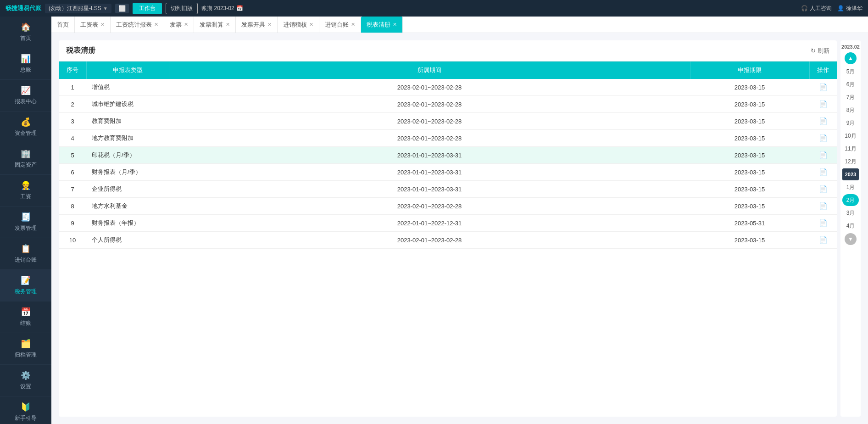 This screenshot has height=424, width=868. I want to click on cell-type: 企业所得税, so click(128, 189).